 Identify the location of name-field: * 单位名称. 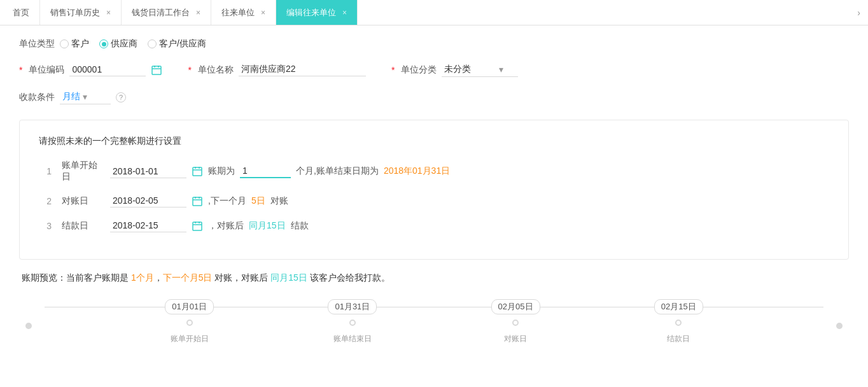
(276, 70).